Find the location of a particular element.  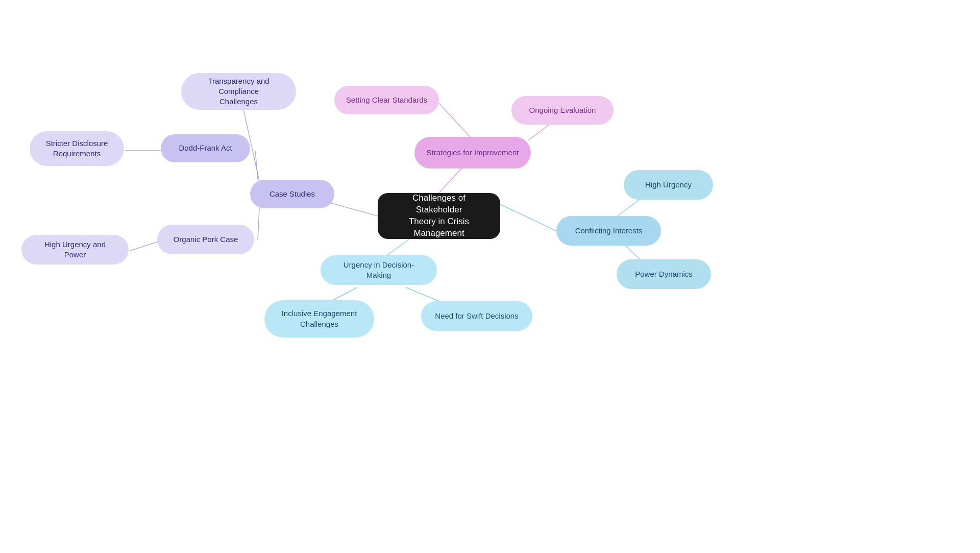

urgency-decision-node: Urgency in Decision-Making is located at coordinates (379, 270).